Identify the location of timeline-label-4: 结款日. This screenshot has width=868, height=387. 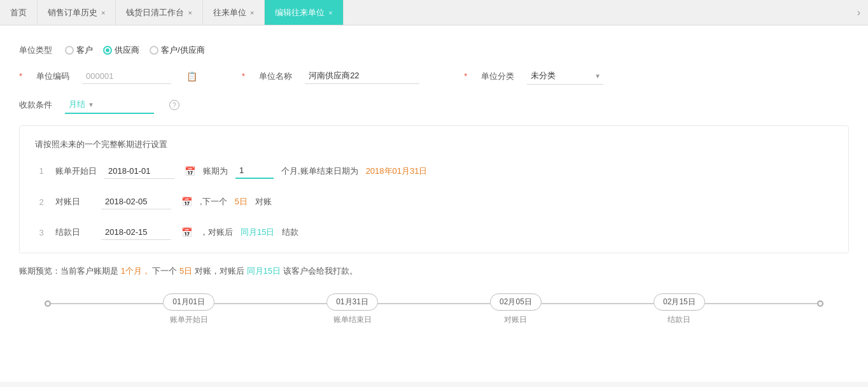
(679, 320).